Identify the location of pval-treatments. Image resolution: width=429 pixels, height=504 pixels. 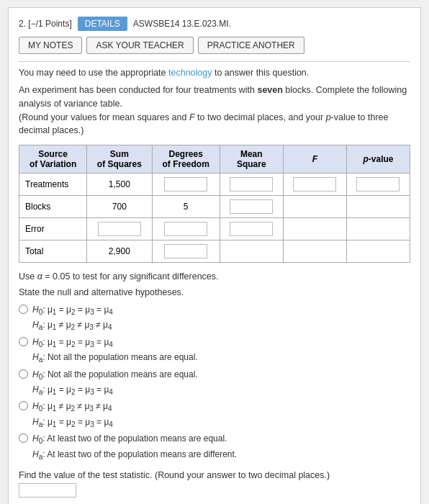
(378, 184).